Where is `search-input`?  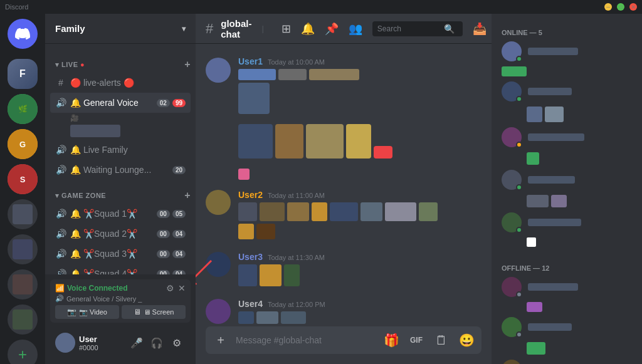
search-input is located at coordinates (409, 29).